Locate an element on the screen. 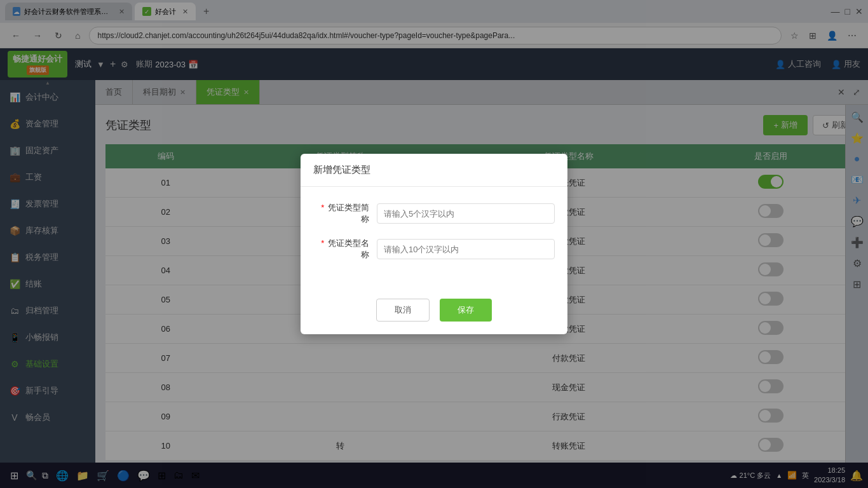  abbr-label-text: 凭证类型简称 is located at coordinates (348, 214).